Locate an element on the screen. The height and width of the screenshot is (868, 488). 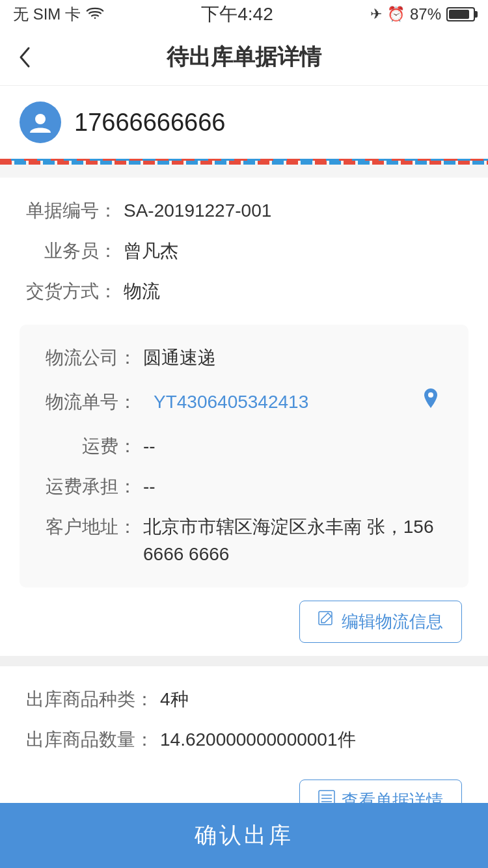
edit-icon is located at coordinates (327, 622).